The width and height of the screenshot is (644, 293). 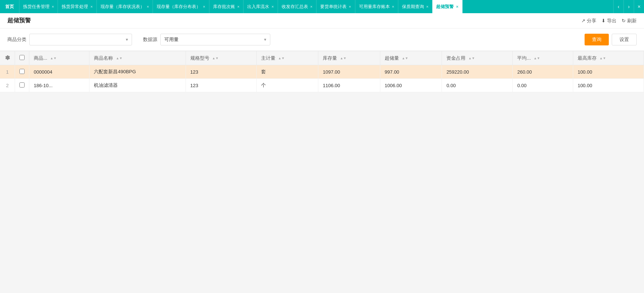 I want to click on nav-tab-stock-dist-close: ×, so click(x=204, y=7).